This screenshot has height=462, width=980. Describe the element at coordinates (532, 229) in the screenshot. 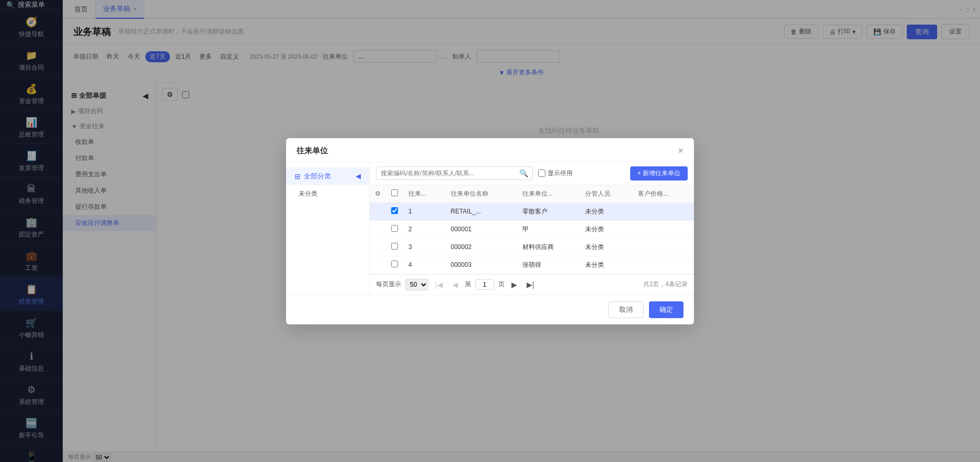

I see `table-row: 2 000001 甲 未分类` at that location.